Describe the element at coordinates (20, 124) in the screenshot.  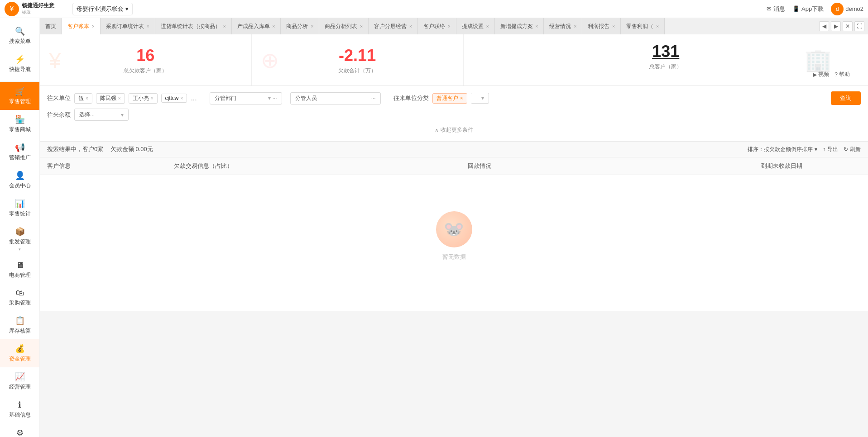
I see `sidebar-item-retail-mall: 🏪 零售商城` at that location.